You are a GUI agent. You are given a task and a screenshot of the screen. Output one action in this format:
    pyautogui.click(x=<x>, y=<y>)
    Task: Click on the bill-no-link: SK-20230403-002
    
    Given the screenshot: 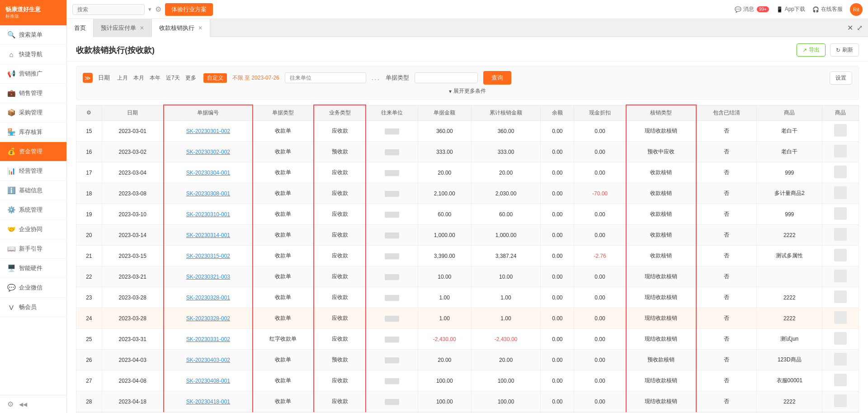 What is the action you would take?
    pyautogui.click(x=208, y=360)
    